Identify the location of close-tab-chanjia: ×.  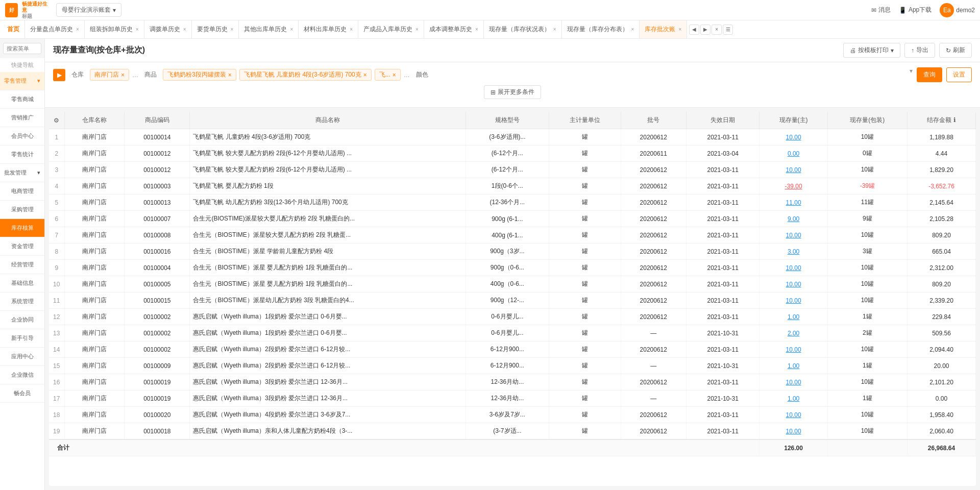
(417, 30).